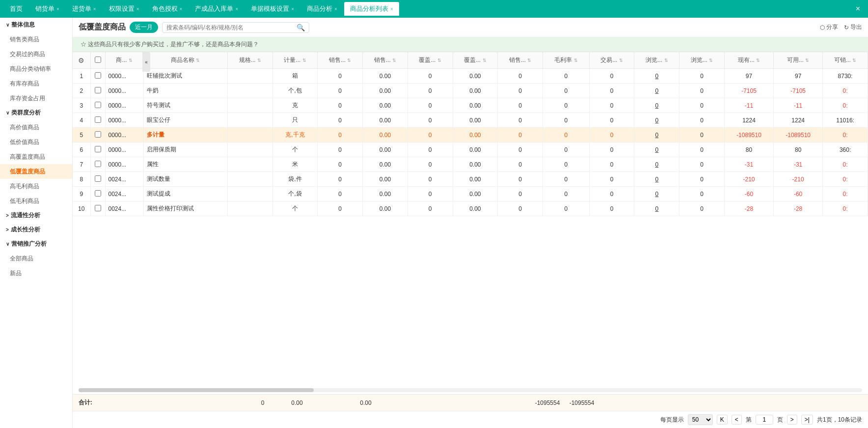 The height and width of the screenshot is (428, 868). I want to click on sidebar-item-low-coverage: 低覆盖度商品, so click(36, 171).